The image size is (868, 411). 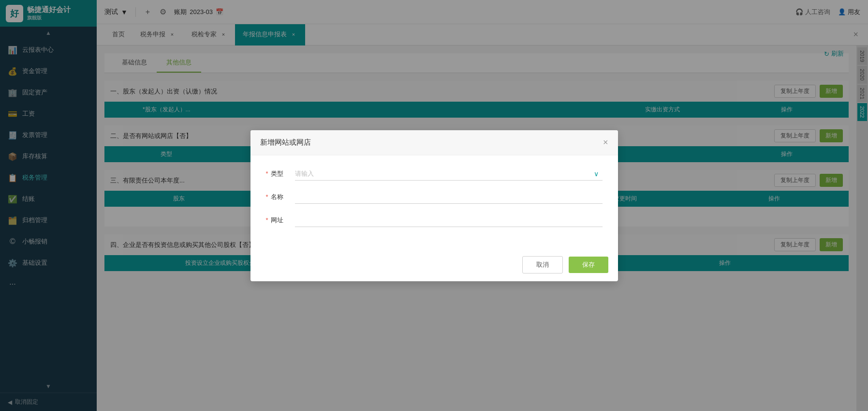 What do you see at coordinates (267, 220) in the screenshot?
I see `required-star3: *` at bounding box center [267, 220].